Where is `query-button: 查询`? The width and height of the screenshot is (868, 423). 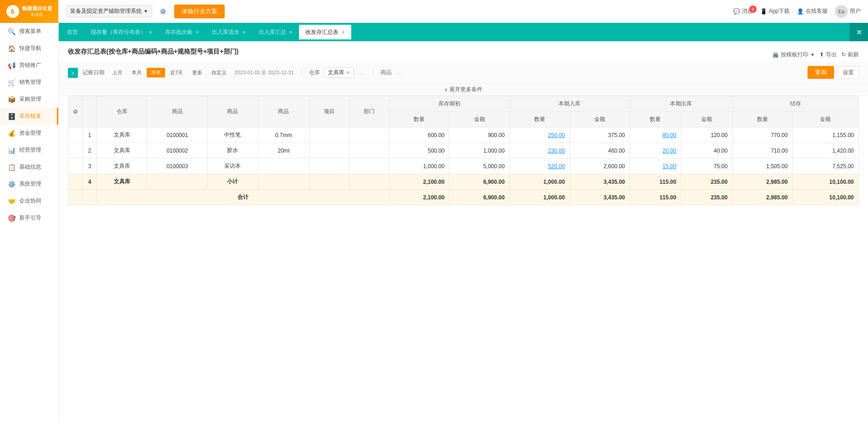 query-button: 查询 is located at coordinates (821, 72).